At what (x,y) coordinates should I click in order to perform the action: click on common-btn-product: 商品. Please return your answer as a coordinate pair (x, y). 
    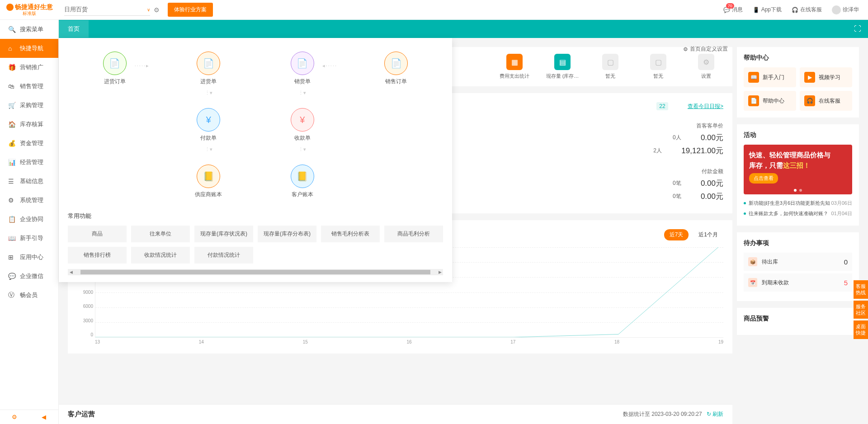
    Looking at the image, I should click on (97, 234).